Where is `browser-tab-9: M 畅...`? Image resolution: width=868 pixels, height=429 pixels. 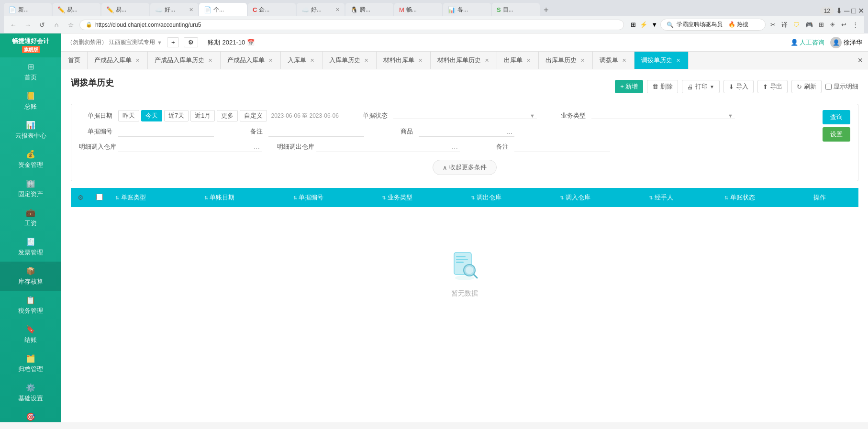 browser-tab-9: M 畅... is located at coordinates (418, 10).